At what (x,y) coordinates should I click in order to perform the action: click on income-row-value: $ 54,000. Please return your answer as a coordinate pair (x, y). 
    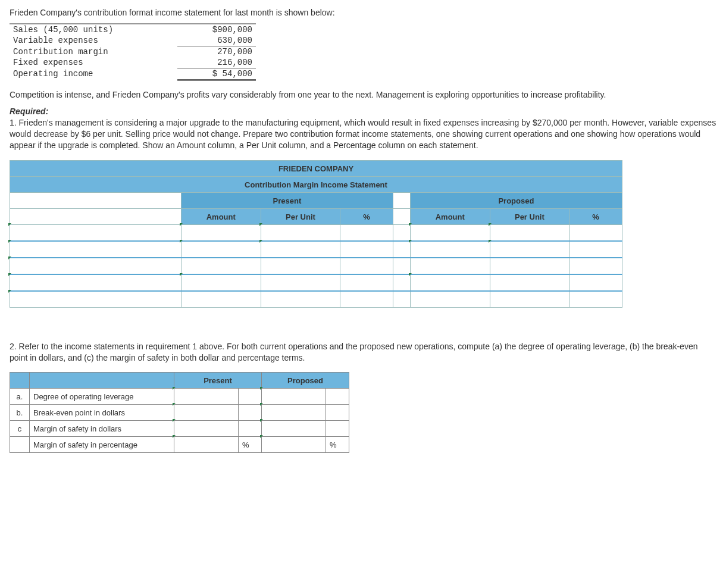
    Looking at the image, I should click on (217, 74).